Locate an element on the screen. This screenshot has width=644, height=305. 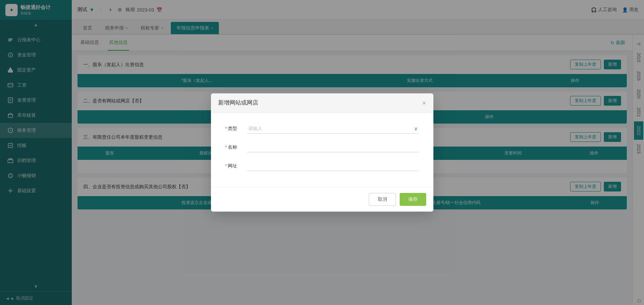
add-website-dialog: 新增网站或网店 × *类型 ∨ *名称 is located at coordinates (322, 152).